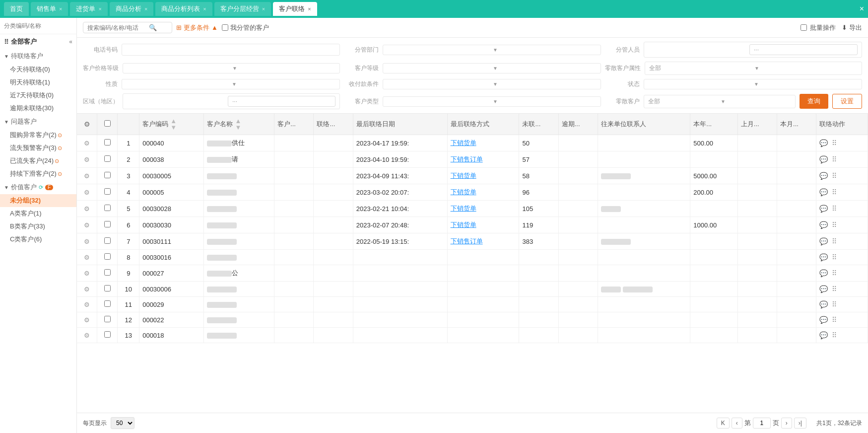 The width and height of the screenshot is (868, 433). What do you see at coordinates (787, 423) in the screenshot?
I see `next-page-button: ›` at bounding box center [787, 423].